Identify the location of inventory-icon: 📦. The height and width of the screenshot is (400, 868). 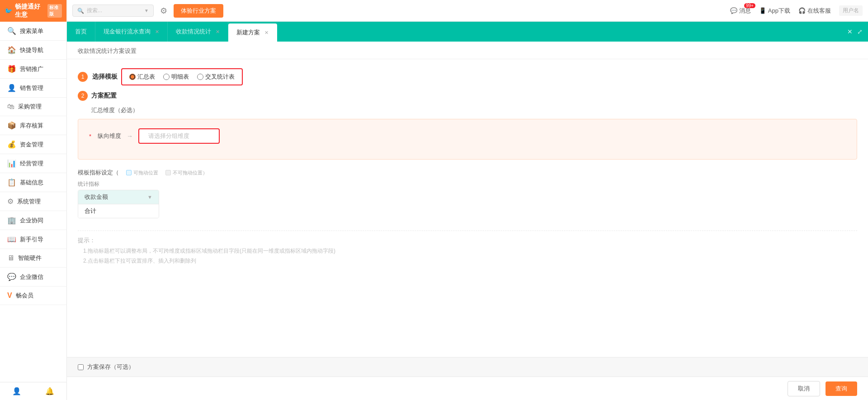
(12, 126).